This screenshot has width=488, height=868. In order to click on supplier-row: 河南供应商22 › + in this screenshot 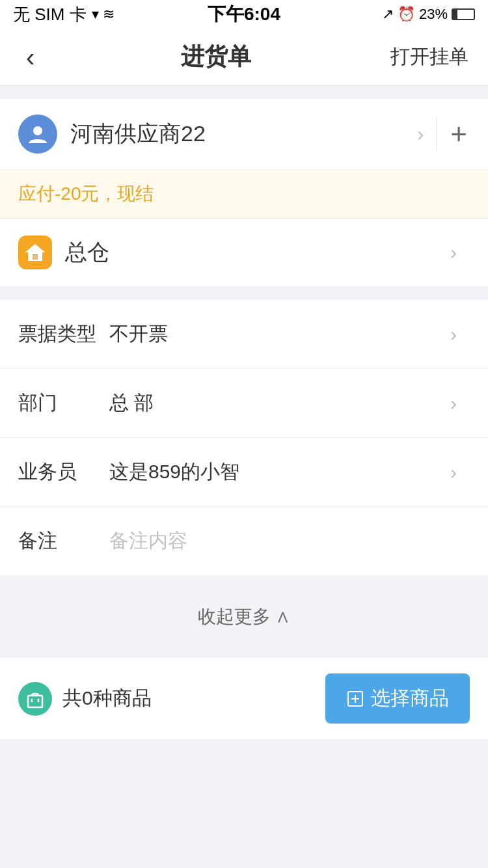, I will do `click(244, 134)`.